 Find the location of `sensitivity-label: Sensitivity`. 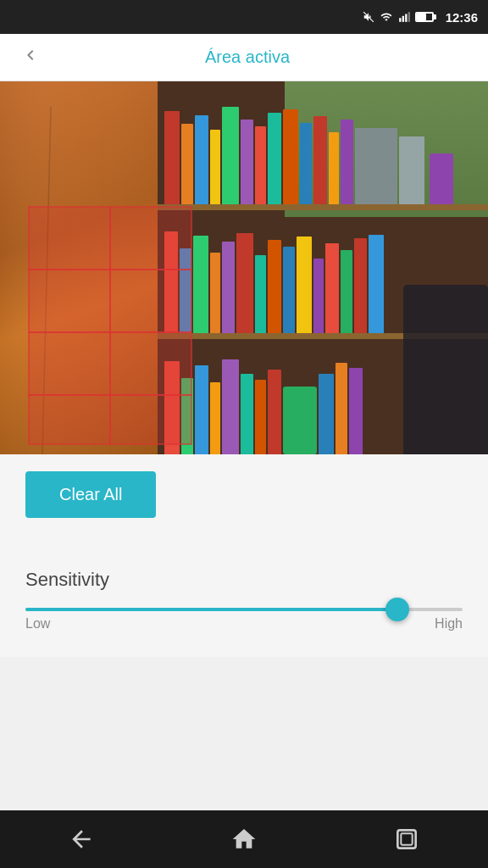

sensitivity-label: Sensitivity is located at coordinates (244, 580).